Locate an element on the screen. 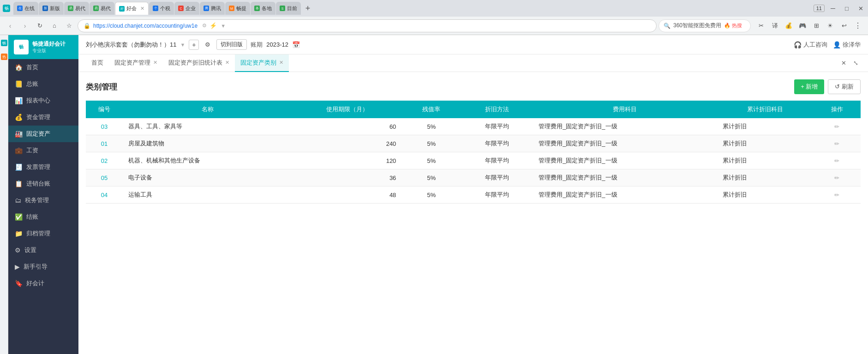  page-tab-depreciation-label: 固定资产折旧统计表 is located at coordinates (196, 63).